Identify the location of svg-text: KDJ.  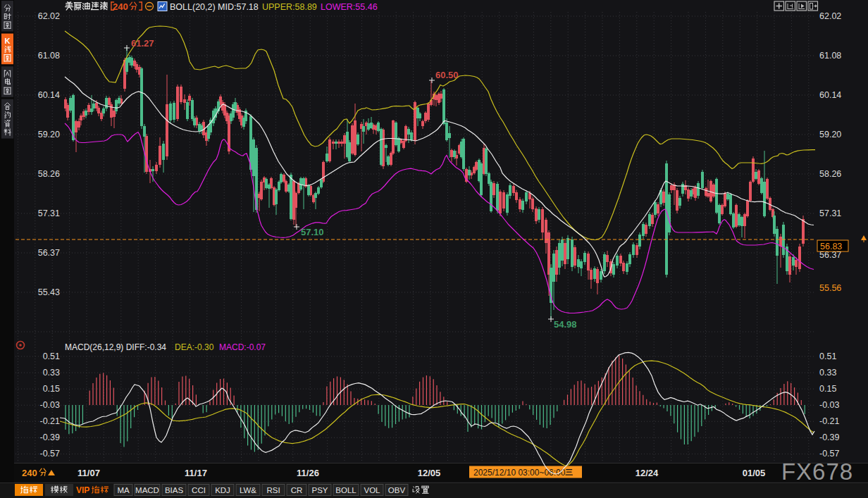
(223, 490).